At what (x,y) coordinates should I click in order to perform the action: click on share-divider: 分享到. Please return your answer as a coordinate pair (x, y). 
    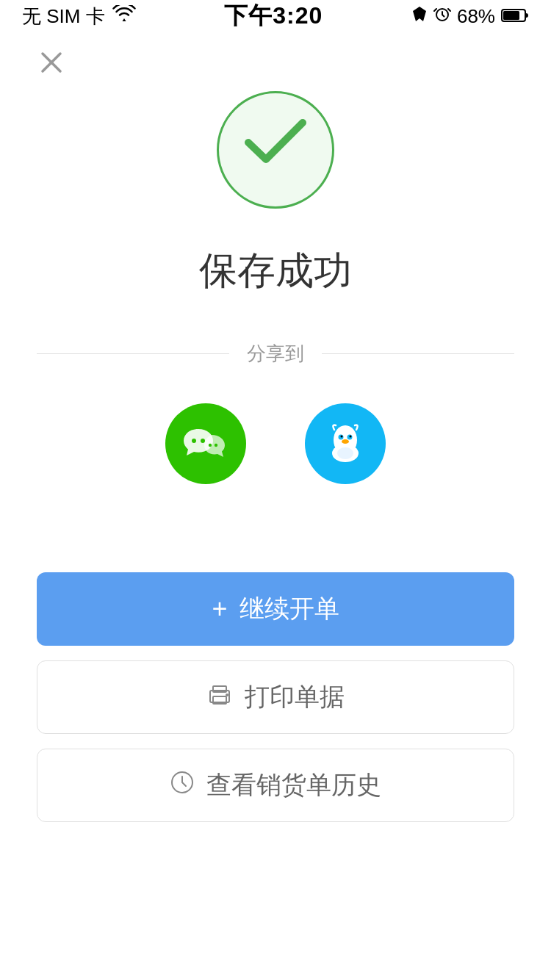
    Looking at the image, I should click on (276, 354).